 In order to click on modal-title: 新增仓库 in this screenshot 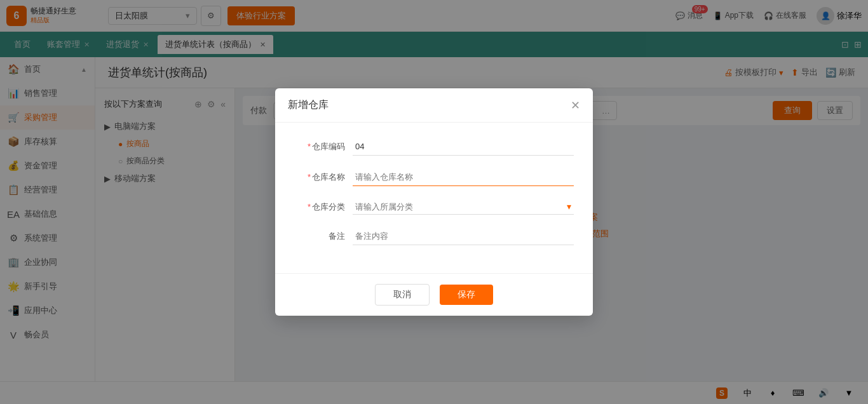, I will do `click(308, 105)`.